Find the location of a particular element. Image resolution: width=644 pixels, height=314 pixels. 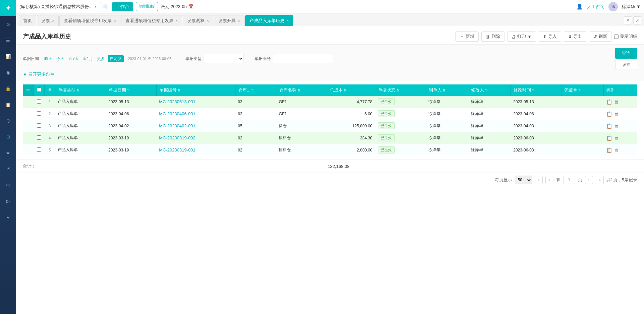

tab-product-history-close: × is located at coordinates (288, 21).